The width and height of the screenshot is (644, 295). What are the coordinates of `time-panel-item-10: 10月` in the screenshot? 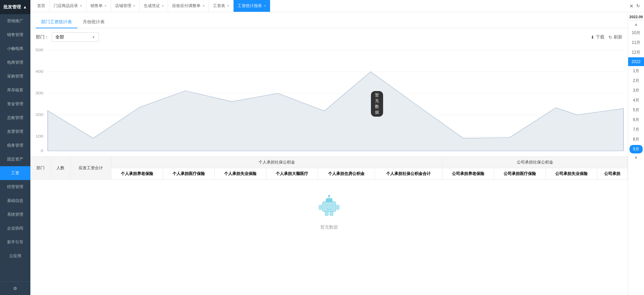 It's located at (636, 33).